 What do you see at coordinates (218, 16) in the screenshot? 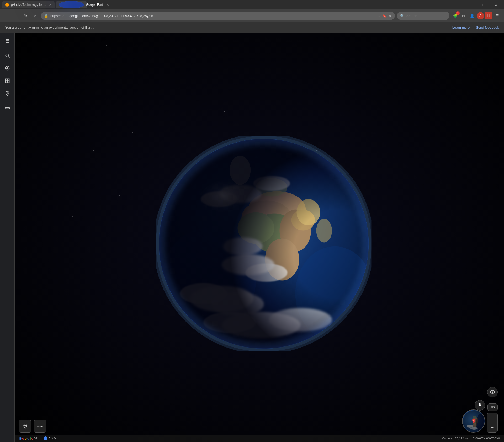
I see `url-bar: 🔒 https://earth.google.com/web/@0,0,0a,2…` at bounding box center [218, 16].